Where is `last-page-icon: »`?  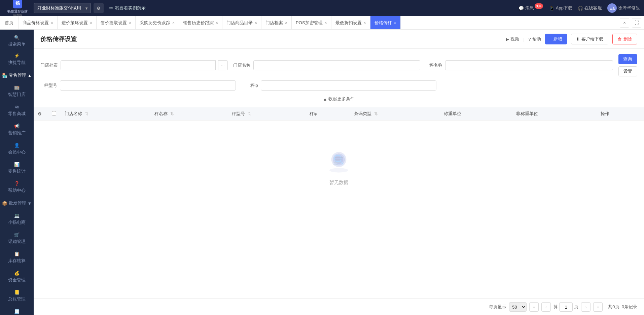
last-page-icon: » is located at coordinates (598, 307).